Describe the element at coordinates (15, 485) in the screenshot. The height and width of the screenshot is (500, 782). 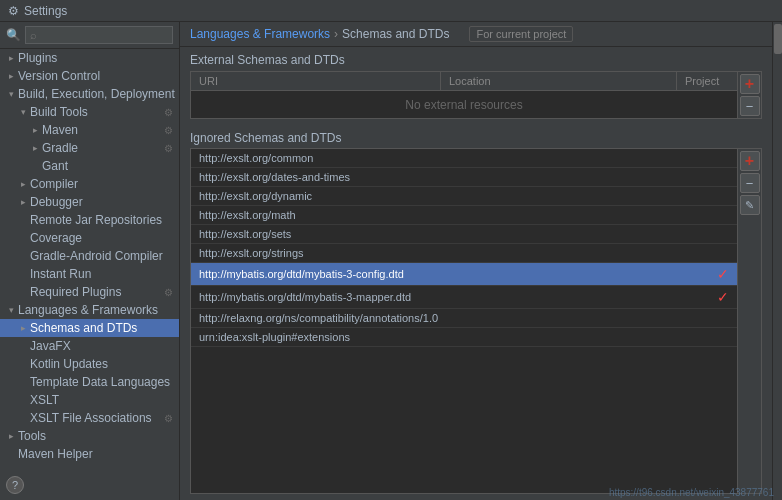
I see `help-button: ?` at that location.